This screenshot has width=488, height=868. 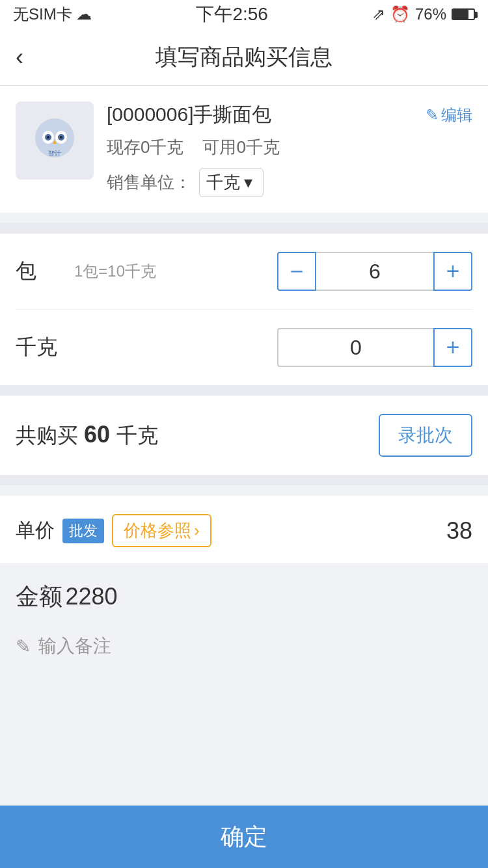 I want to click on product-unit-row: 销售单位： 千克 ▾, so click(x=290, y=182).